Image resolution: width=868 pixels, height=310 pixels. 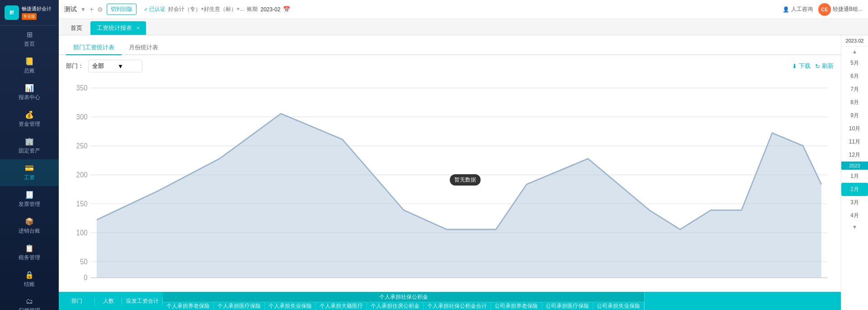 What do you see at coordinates (840, 10) in the screenshot?
I see `user-avatar-menu: CE 轻捷通B组...` at bounding box center [840, 10].